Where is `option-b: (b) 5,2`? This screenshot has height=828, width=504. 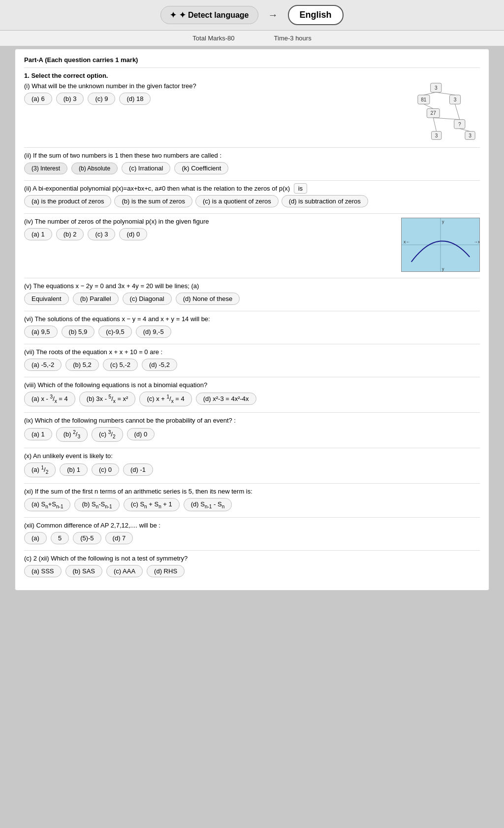 option-b: (b) 5,2 is located at coordinates (82, 364).